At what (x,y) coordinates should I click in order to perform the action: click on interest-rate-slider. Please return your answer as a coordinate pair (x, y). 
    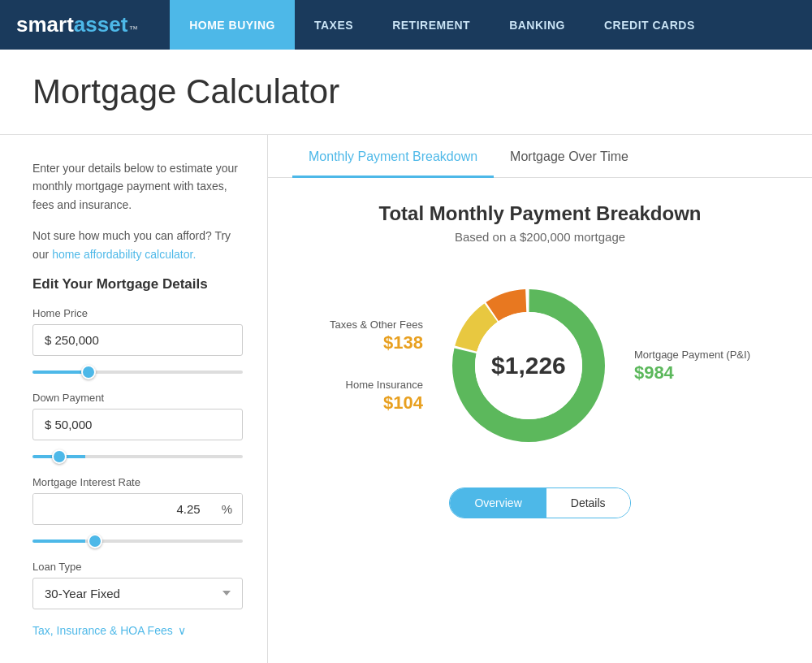
    Looking at the image, I should click on (138, 541).